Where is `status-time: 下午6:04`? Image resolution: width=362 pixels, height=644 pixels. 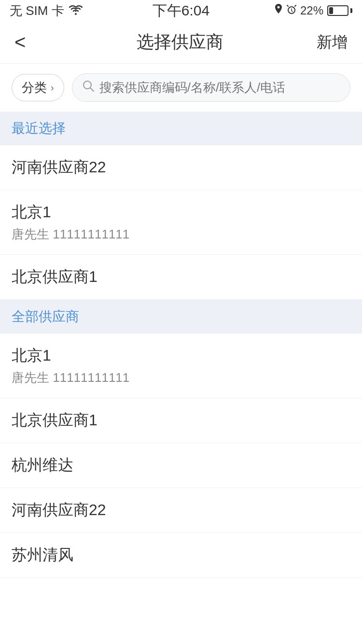 status-time: 下午6:04 is located at coordinates (181, 11).